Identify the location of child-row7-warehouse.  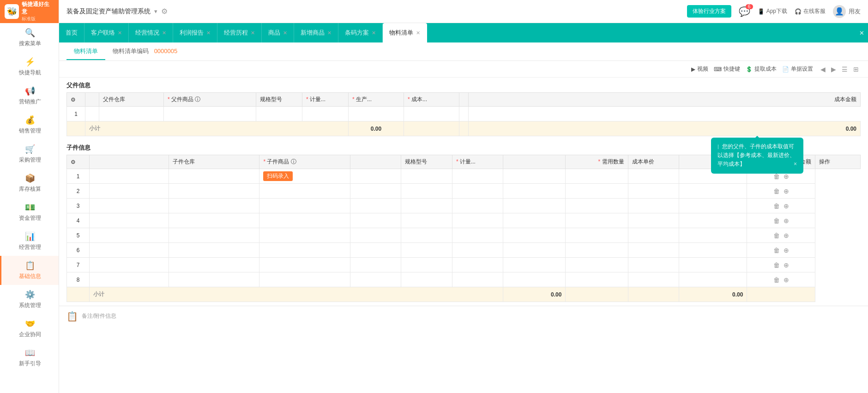
(129, 265).